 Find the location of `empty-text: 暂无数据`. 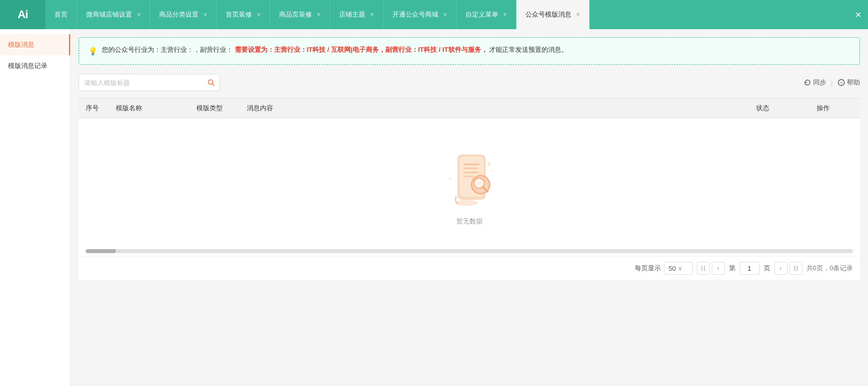

empty-text: 暂无数据 is located at coordinates (470, 221).